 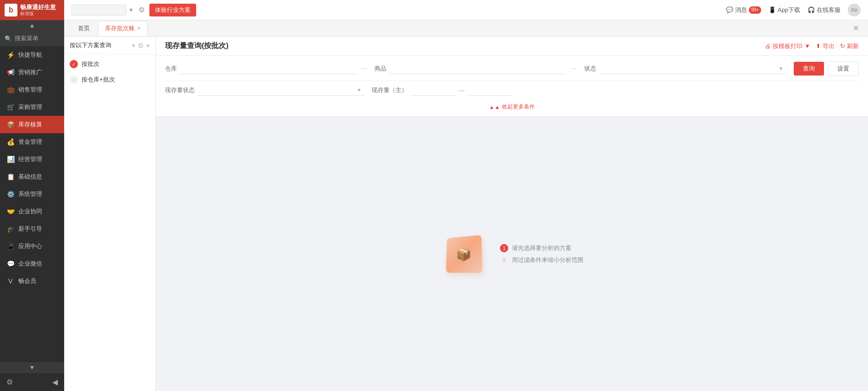 What do you see at coordinates (84, 28) in the screenshot?
I see `tab-home: 首页` at bounding box center [84, 28].